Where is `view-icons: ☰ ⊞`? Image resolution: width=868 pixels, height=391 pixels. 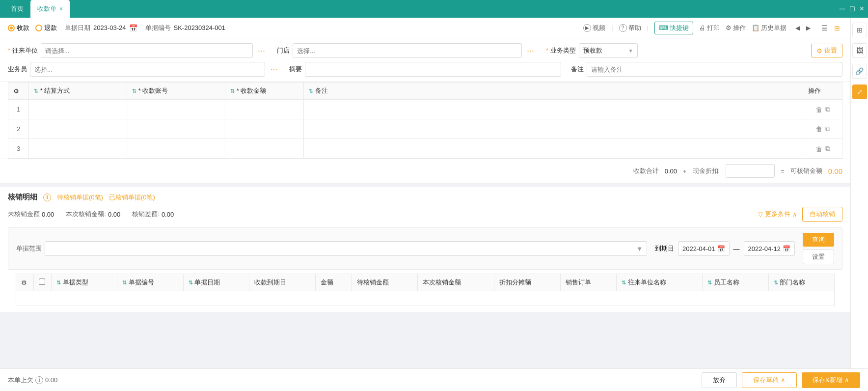
view-icons: ☰ ⊞ is located at coordinates (831, 28).